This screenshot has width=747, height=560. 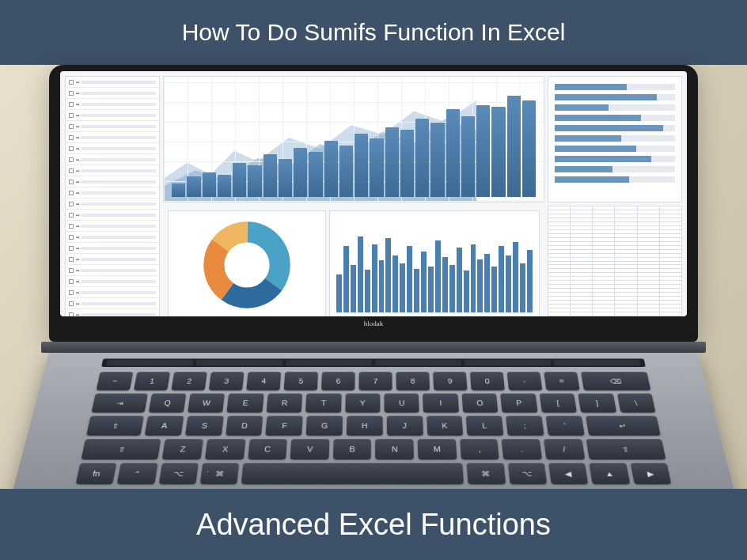 What do you see at coordinates (636, 403) in the screenshot?
I see `key: \` at bounding box center [636, 403].